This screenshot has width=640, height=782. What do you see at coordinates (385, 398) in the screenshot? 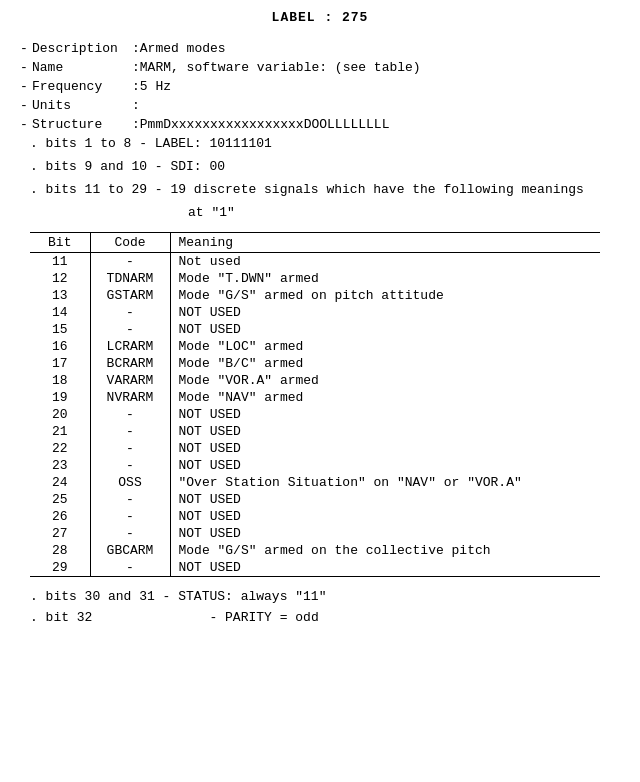
I see `cell-meaning: Mode "NAV" armed` at bounding box center [385, 398].